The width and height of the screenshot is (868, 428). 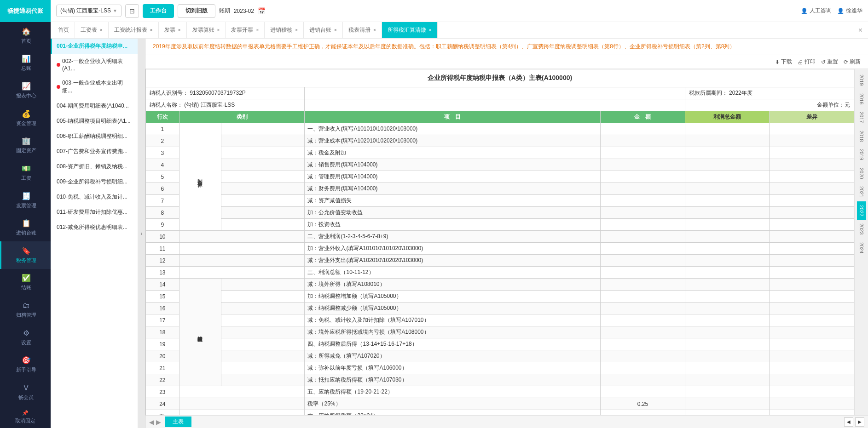 I want to click on tab-audit: 进销稽核 ×, so click(x=284, y=30).